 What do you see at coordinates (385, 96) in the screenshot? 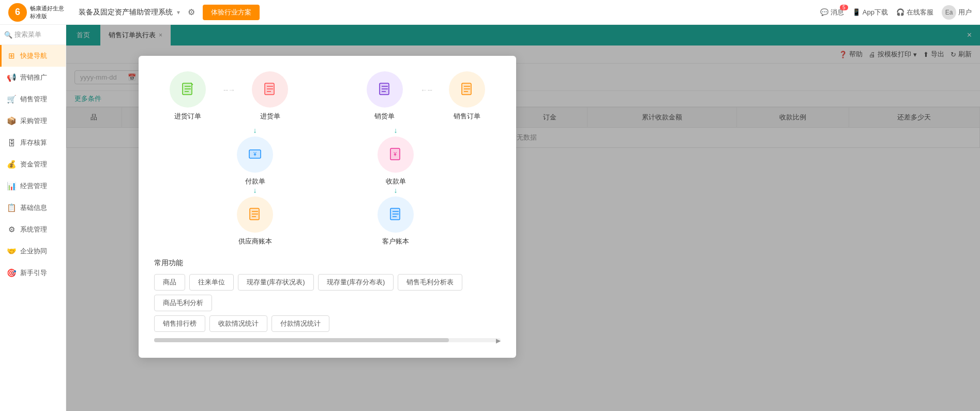
I see `sales-invoice-node: 销货单` at bounding box center [385, 96].